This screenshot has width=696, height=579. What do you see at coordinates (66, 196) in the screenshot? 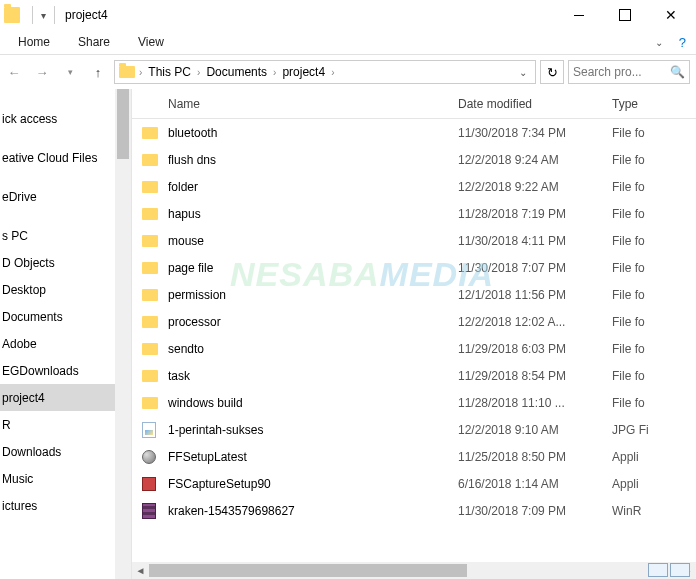
I see `nav-item: eDrive` at bounding box center [66, 196].